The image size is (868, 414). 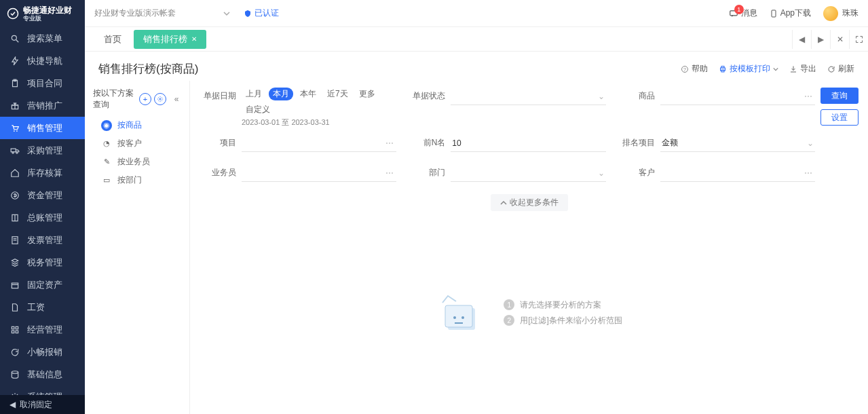 What do you see at coordinates (194, 39) in the screenshot?
I see `close-icon: ✕` at bounding box center [194, 39].